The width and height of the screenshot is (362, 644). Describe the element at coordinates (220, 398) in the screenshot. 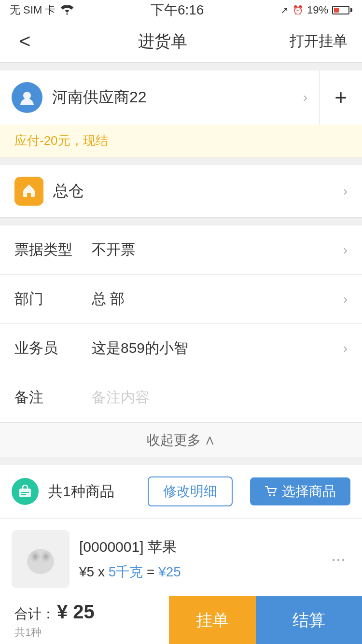

I see `remark-input: 备注内容` at that location.